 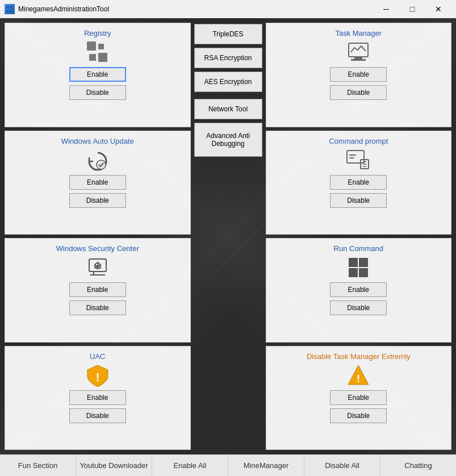 What do you see at coordinates (228, 34) in the screenshot?
I see `triple-des-button: TripleDES` at bounding box center [228, 34].